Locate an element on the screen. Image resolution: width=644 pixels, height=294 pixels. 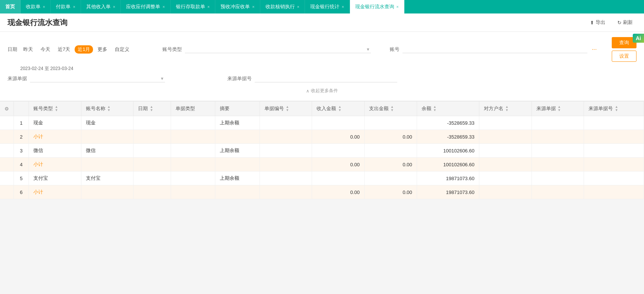
table-row: 5支付宝支付宝上期余额19871073.60 is located at coordinates (322, 178).